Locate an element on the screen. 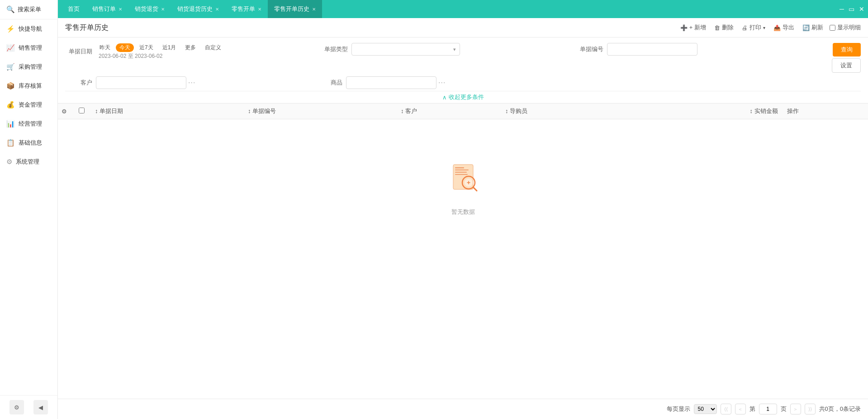  refresh-button: 🔄 刷新 is located at coordinates (813, 28).